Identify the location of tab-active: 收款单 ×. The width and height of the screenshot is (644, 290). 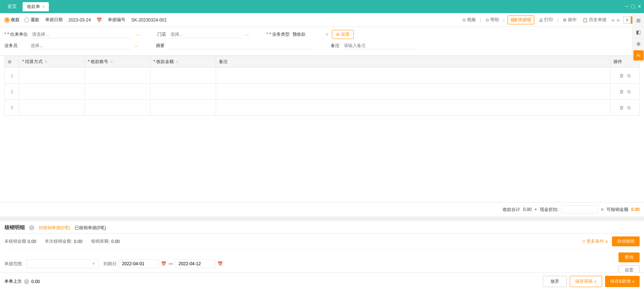
(36, 7).